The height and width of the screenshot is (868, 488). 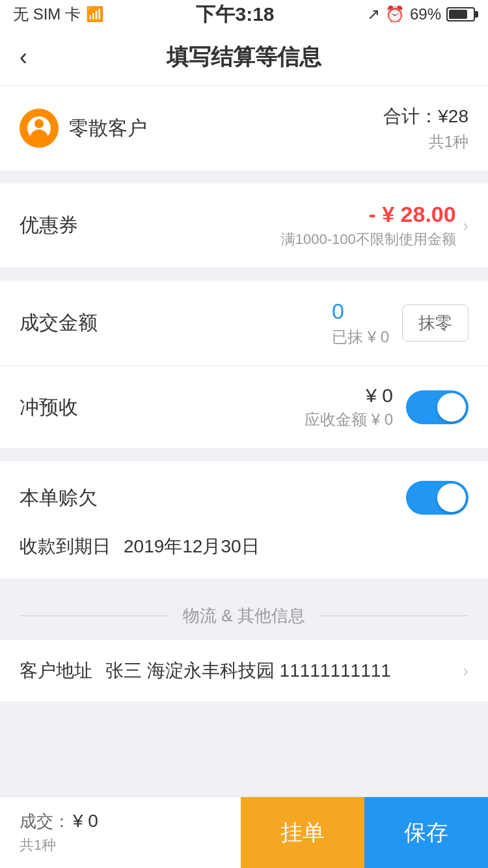 What do you see at coordinates (108, 129) in the screenshot?
I see `customer-name: 零散客户` at bounding box center [108, 129].